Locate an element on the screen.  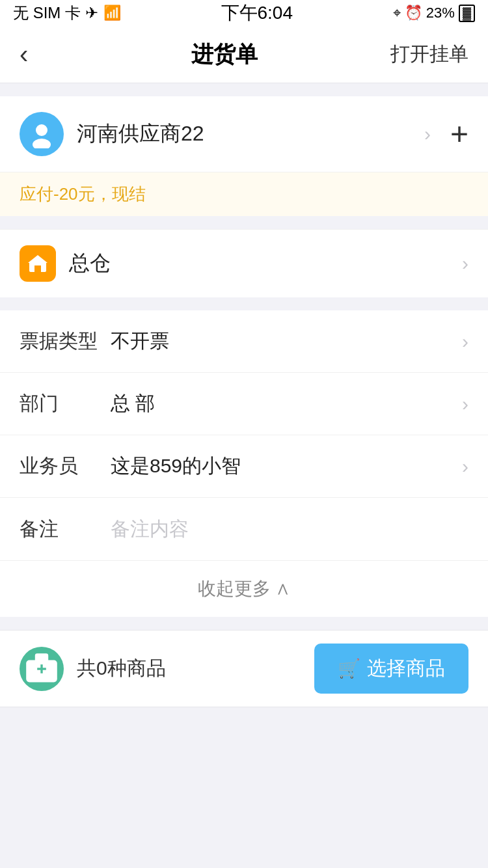
battery-text: 23% is located at coordinates (441, 13).